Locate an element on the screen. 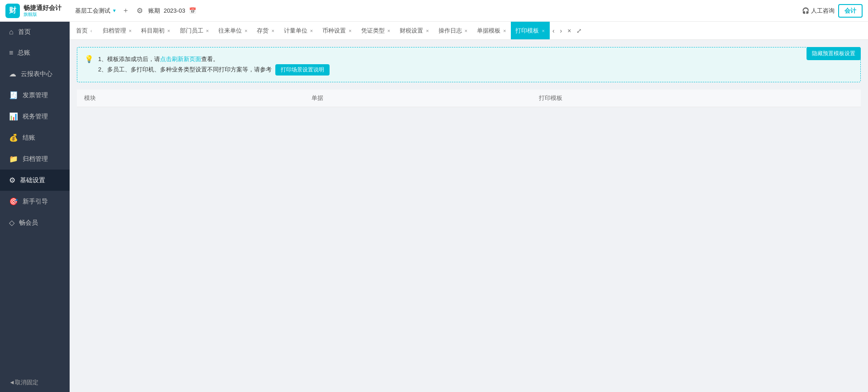  tab-close-all-button: × is located at coordinates (569, 31).